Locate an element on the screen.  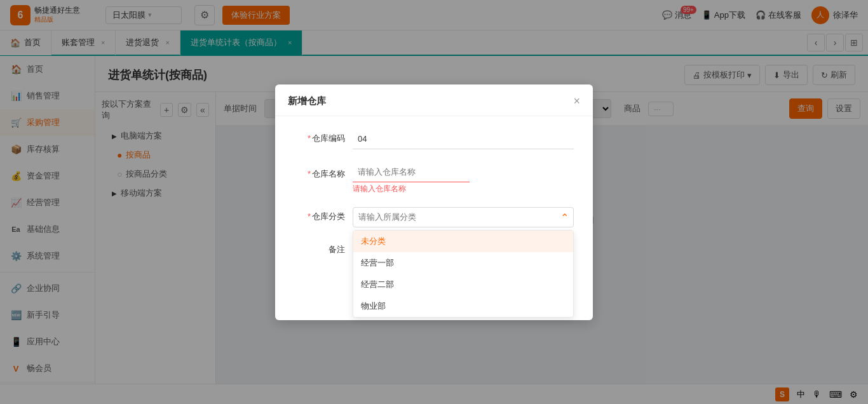
category-label: 仓库分类 is located at coordinates (320, 215).